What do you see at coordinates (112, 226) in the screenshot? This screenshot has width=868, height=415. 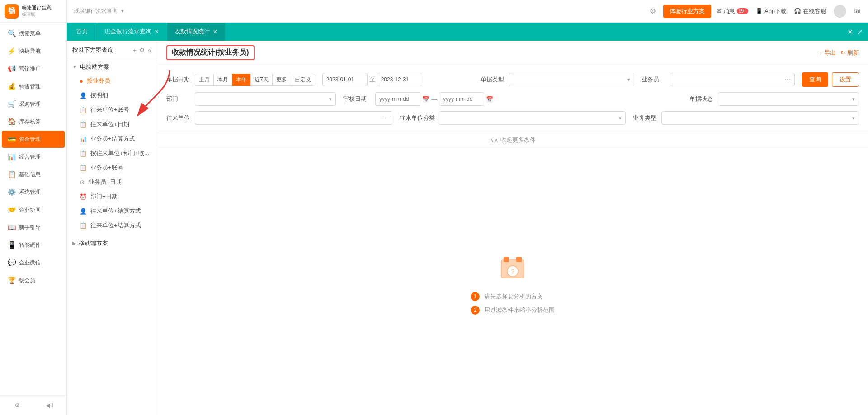 I see `scheme-item-partner-settlement2: 📋 往来单位+结算方式` at bounding box center [112, 226].